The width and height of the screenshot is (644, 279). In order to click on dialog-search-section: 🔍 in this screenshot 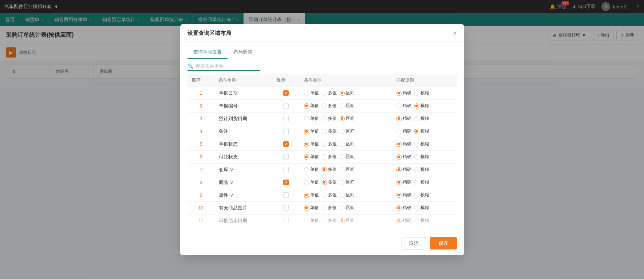, I will do `click(322, 66)`.